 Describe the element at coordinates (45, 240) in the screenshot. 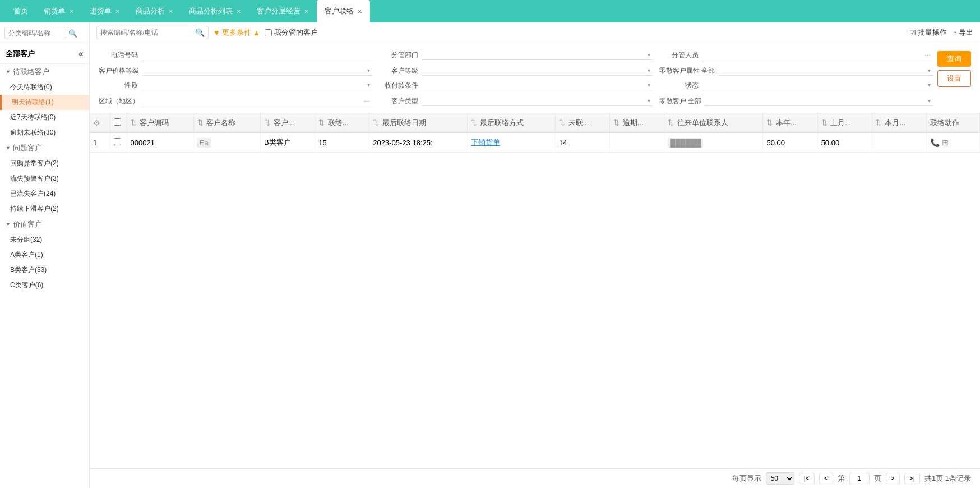

I see `sidebar-item-ungrouped: 未分组(32)` at that location.